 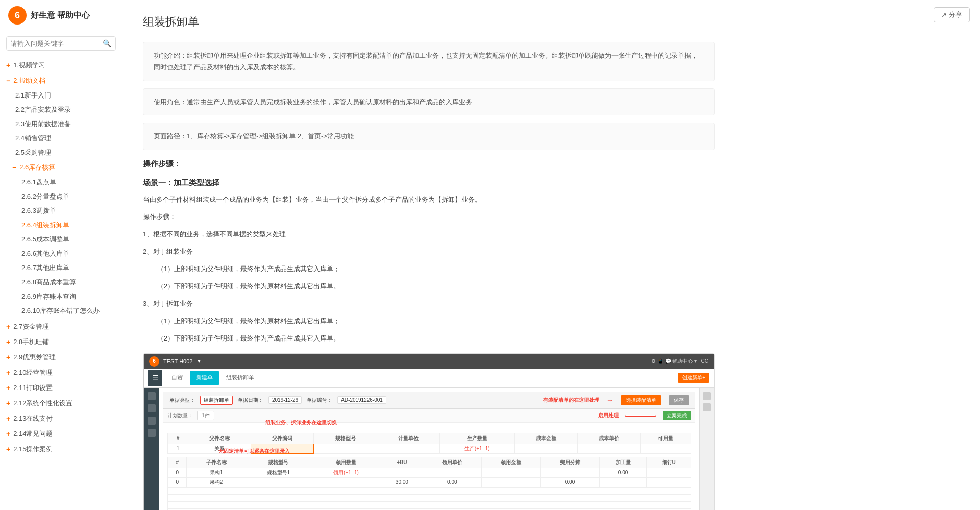 I want to click on sidebar-item-2-6-6: 2.6.6其他入库单, so click(x=61, y=254).